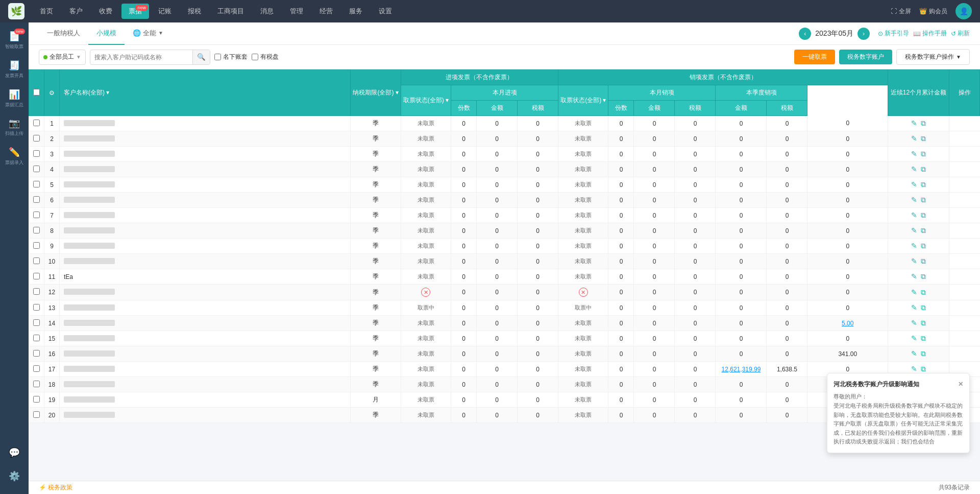  I want to click on sidebar-item-open-invoice: 🧾 发票开具, so click(14, 69).